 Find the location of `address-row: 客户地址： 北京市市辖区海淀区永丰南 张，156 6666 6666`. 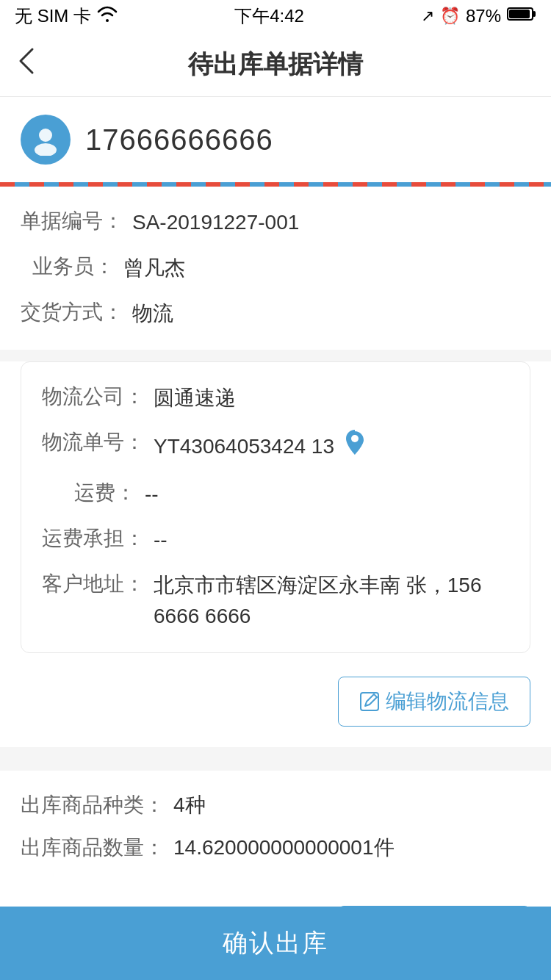

address-row: 客户地址： 北京市市辖区海淀区永丰南 张，156 6666 6666 is located at coordinates (276, 601).